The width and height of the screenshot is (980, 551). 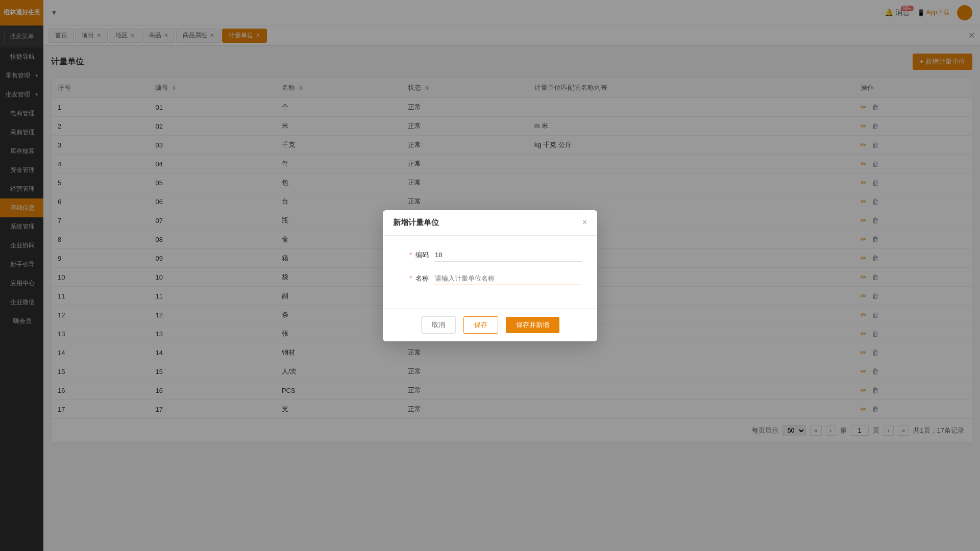 What do you see at coordinates (508, 255) in the screenshot?
I see `code-input` at bounding box center [508, 255].